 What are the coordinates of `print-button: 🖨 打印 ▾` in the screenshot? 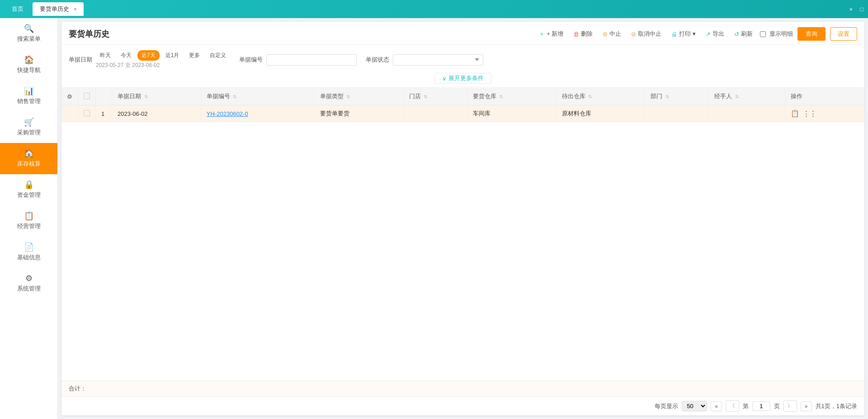 It's located at (684, 34).